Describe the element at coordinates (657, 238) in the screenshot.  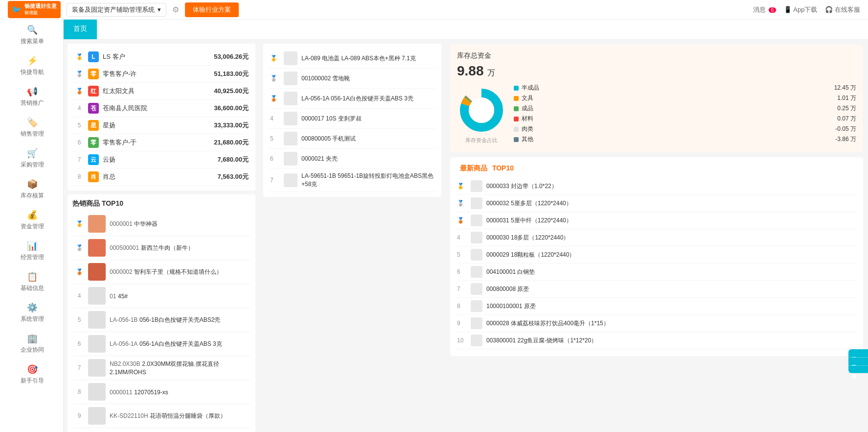
I see `new-product-row: 4 0000030 18多层（1220*2440）` at that location.